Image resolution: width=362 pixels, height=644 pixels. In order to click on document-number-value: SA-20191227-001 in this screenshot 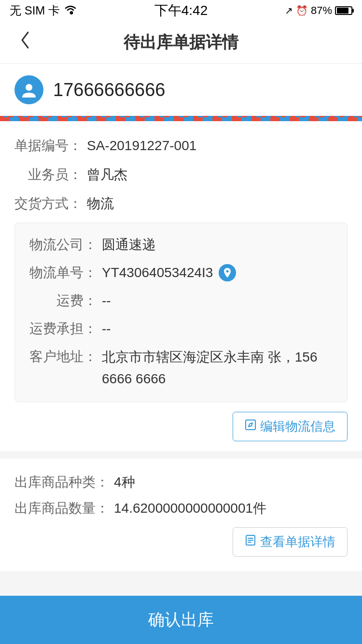, I will do `click(217, 146)`.